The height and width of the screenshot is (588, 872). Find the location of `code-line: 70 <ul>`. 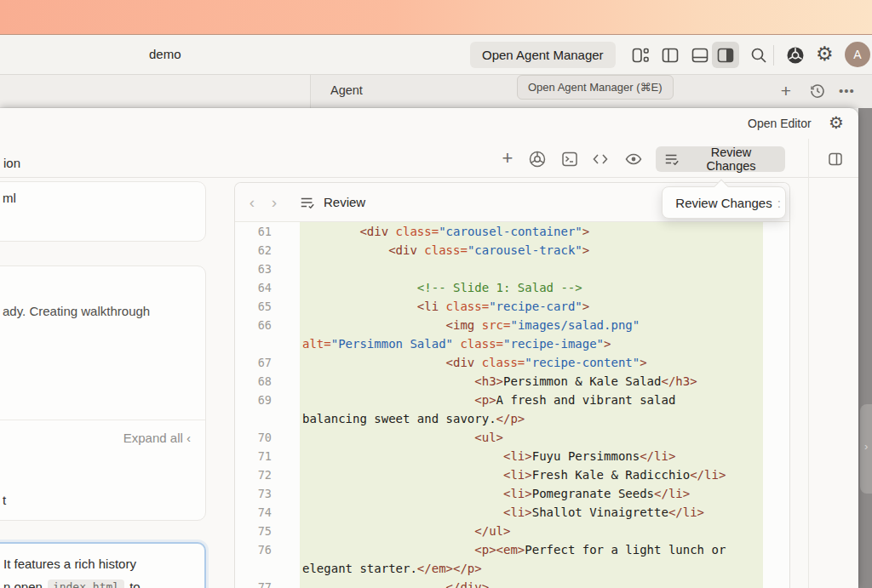

code-line: 70 <ul> is located at coordinates (513, 437).